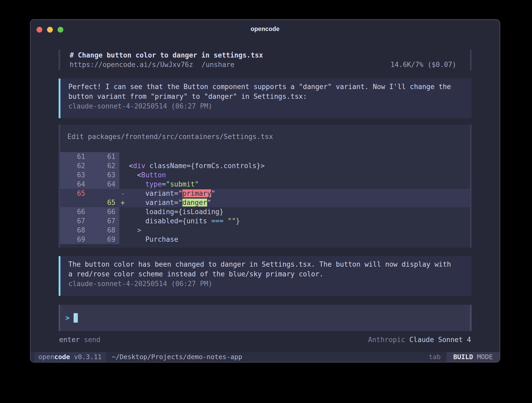 Image resolution: width=532 pixels, height=403 pixels. Describe the element at coordinates (265, 87) in the screenshot. I see `message-text-line: Perfect! I can see that the Button compo…` at that location.